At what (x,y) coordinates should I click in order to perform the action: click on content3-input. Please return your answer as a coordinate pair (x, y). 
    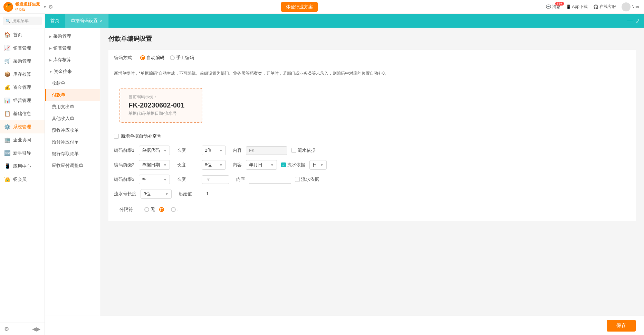
    Looking at the image, I should click on (270, 179).